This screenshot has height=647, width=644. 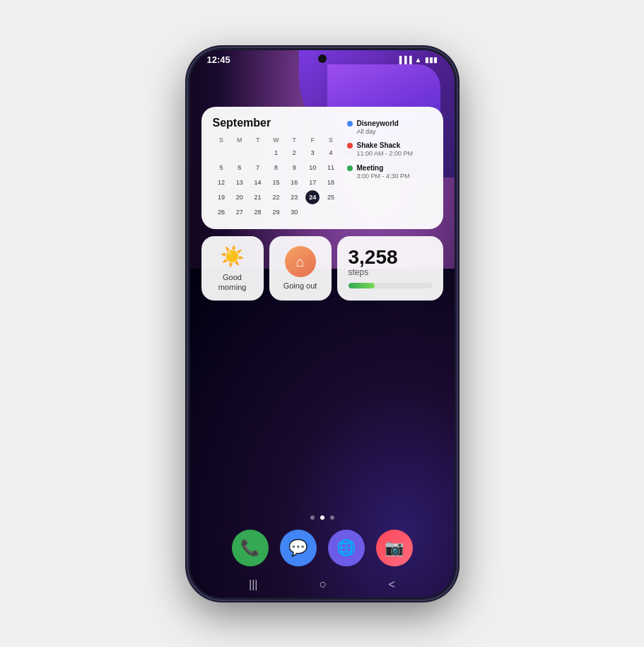 I want to click on home-widget: ⌂ Going out, so click(x=300, y=269).